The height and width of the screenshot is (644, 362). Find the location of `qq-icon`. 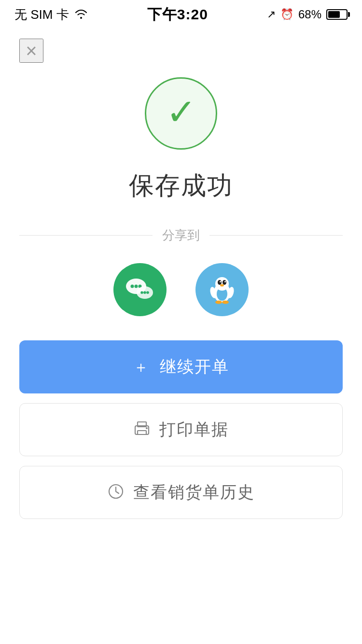

qq-icon is located at coordinates (222, 290).